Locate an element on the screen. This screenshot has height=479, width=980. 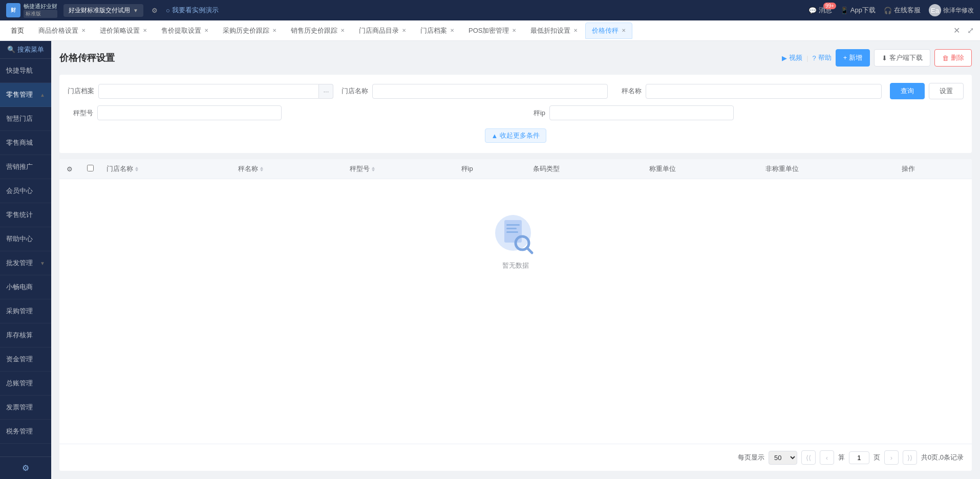
logo-icon: 财 is located at coordinates (13, 10).